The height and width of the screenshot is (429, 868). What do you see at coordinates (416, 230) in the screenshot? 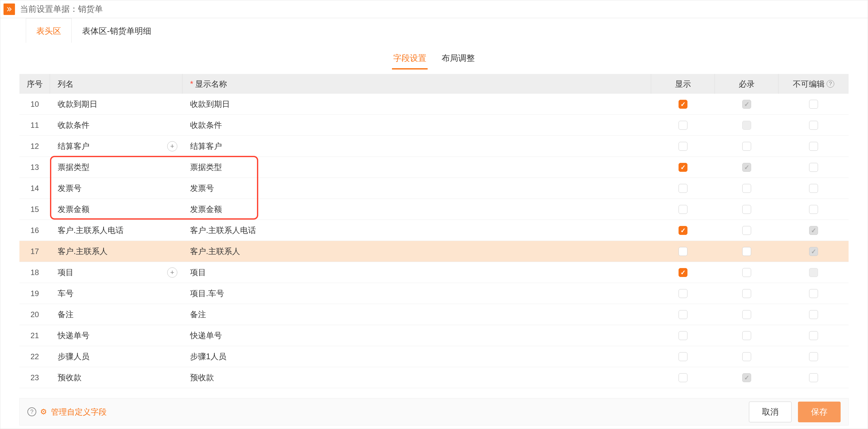
I see `row-display-name: 客户.主联系人电话` at bounding box center [416, 230].